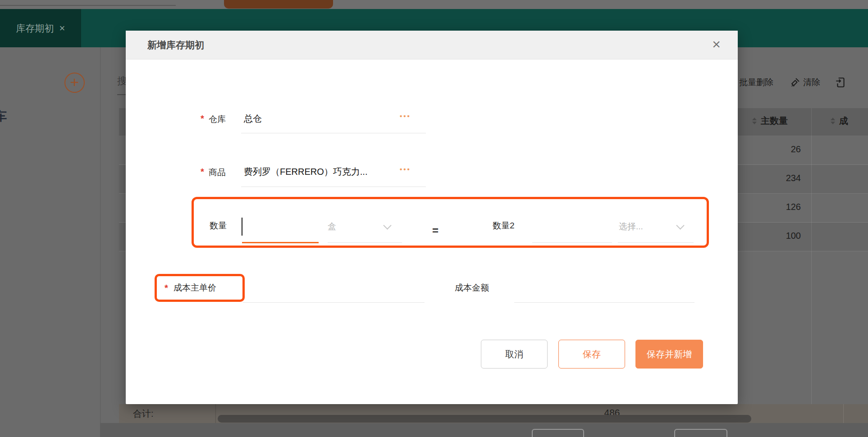  I want to click on clear-button: 清除, so click(812, 82).